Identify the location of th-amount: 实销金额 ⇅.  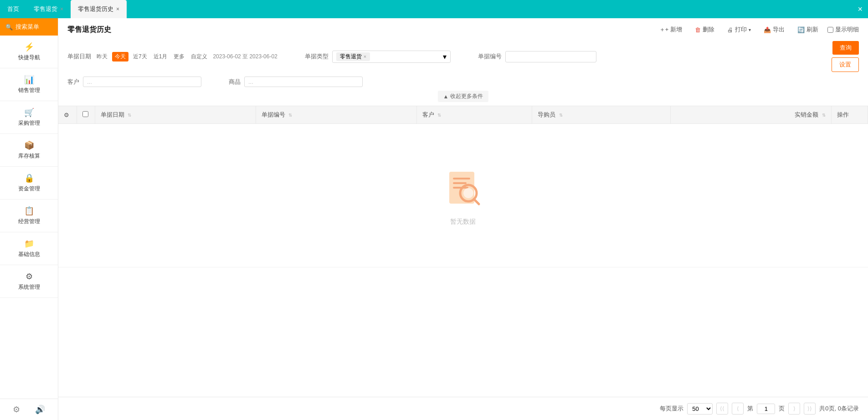
(751, 115).